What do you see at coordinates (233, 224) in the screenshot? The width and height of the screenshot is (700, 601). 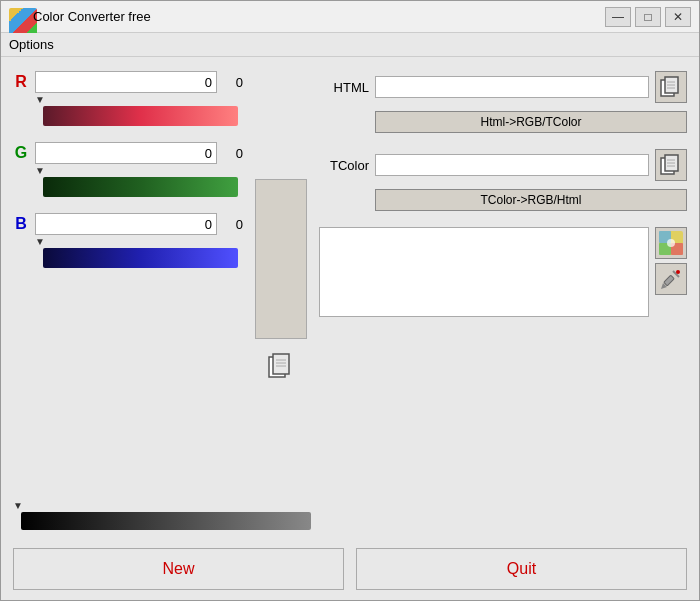 I see `b-value-display: 0` at bounding box center [233, 224].